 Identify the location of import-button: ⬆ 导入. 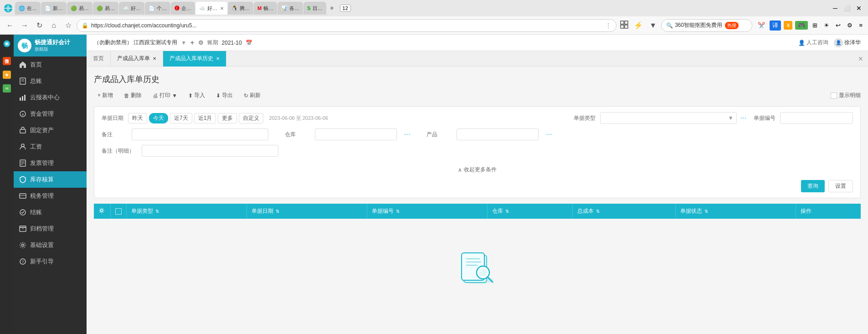
(197, 96).